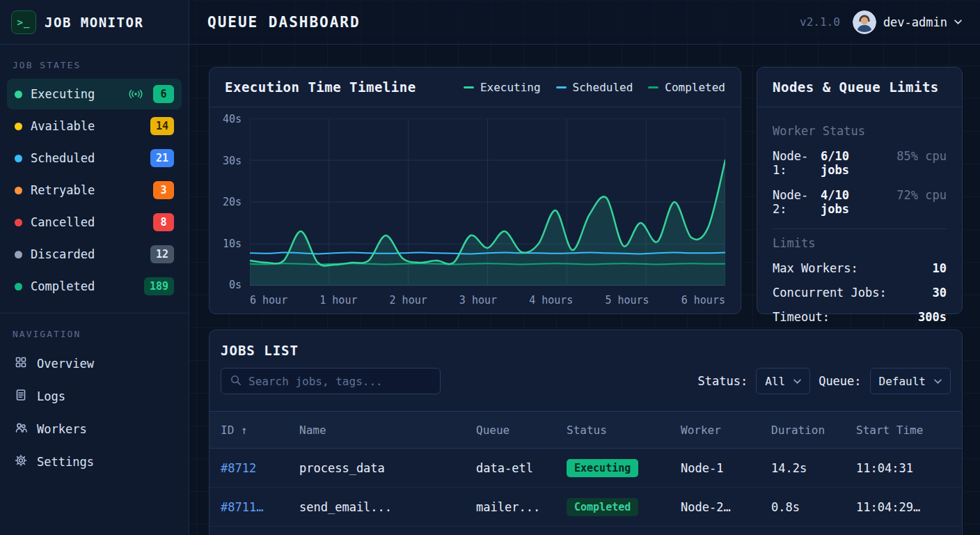 The width and height of the screenshot is (980, 535). What do you see at coordinates (235, 202) in the screenshot?
I see `y-axis-labels: 40s30s20s10s0s` at bounding box center [235, 202].